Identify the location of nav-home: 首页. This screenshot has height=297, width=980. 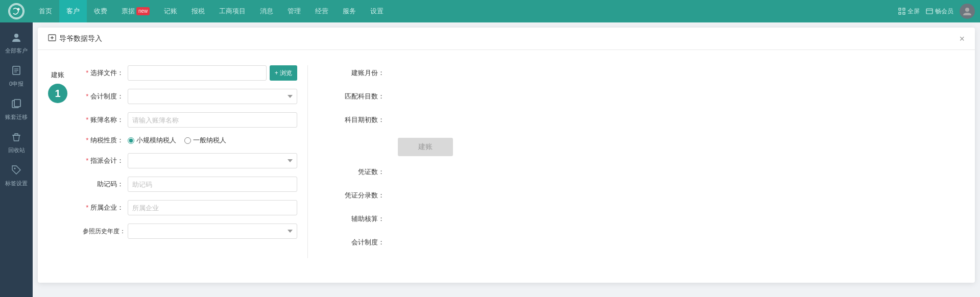
(45, 11).